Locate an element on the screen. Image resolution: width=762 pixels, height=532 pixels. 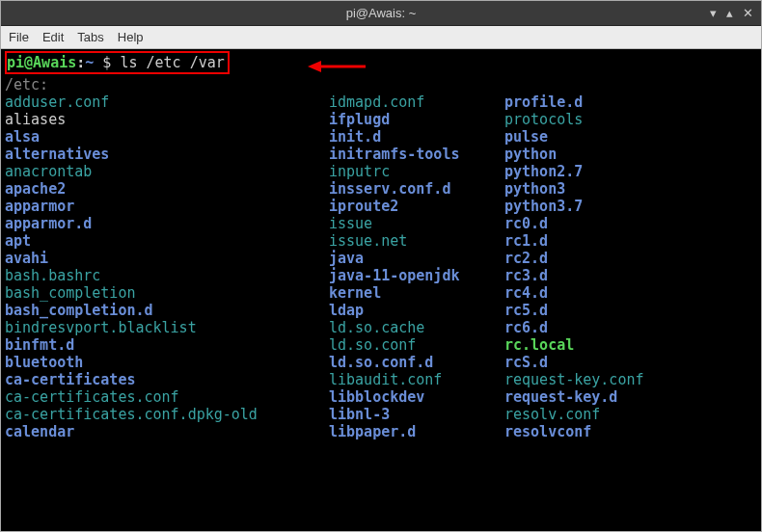
ls-entry: adduser.conf is located at coordinates (167, 102).